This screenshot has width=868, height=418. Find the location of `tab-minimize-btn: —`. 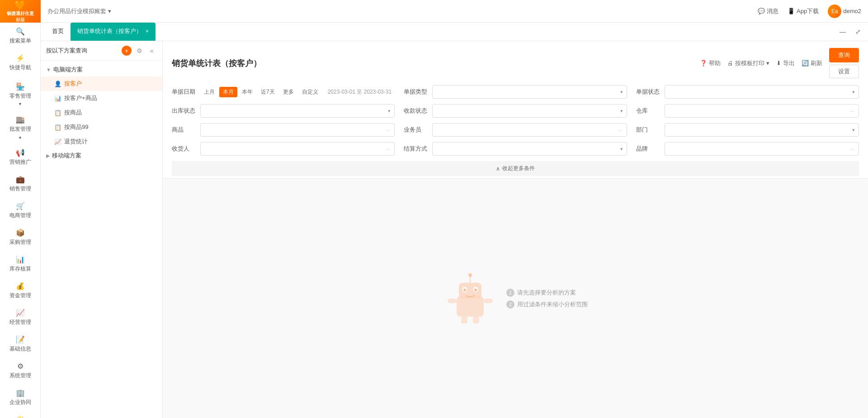

tab-minimize-btn: — is located at coordinates (843, 32).